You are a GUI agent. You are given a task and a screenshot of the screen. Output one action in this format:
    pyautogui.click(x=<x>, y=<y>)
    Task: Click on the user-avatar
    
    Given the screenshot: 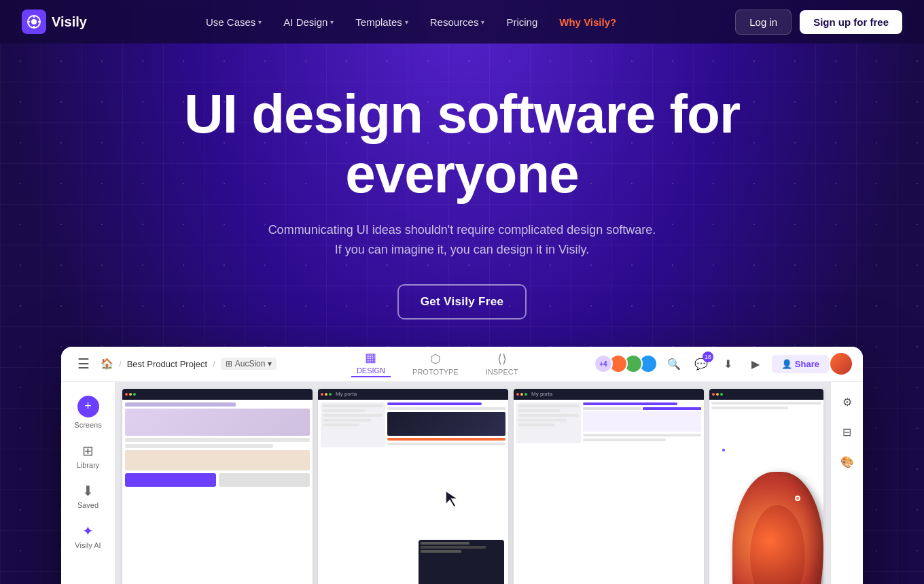 What is the action you would take?
    pyautogui.click(x=841, y=364)
    